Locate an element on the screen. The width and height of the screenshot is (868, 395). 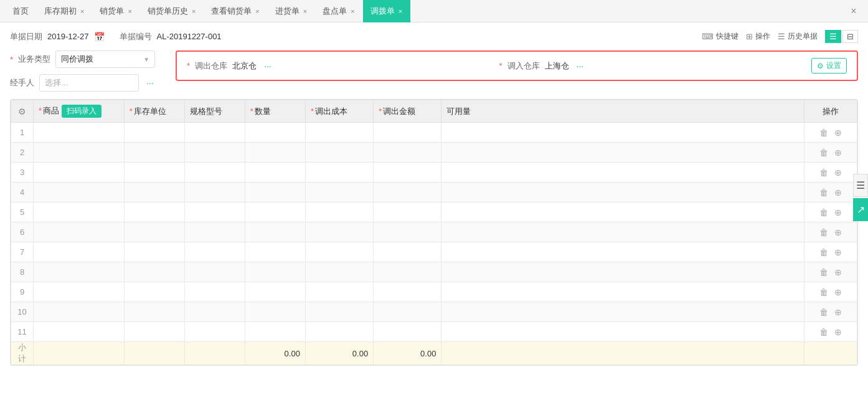
copy-icon-9: ⊕ is located at coordinates (838, 292).